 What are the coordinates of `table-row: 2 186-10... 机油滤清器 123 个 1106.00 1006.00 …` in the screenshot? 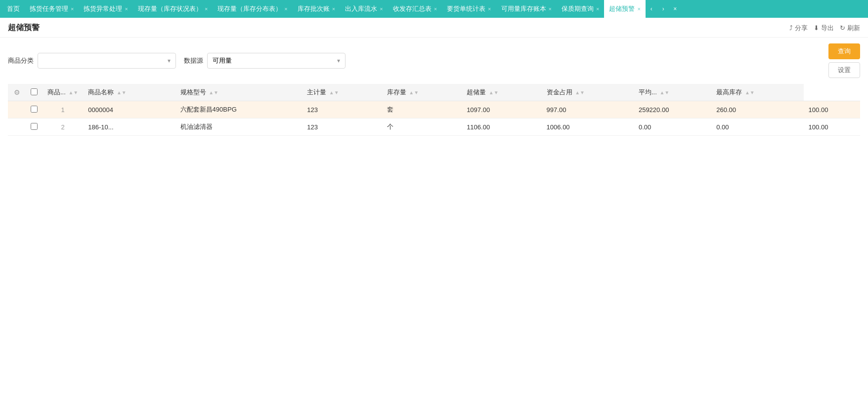 It's located at (434, 127).